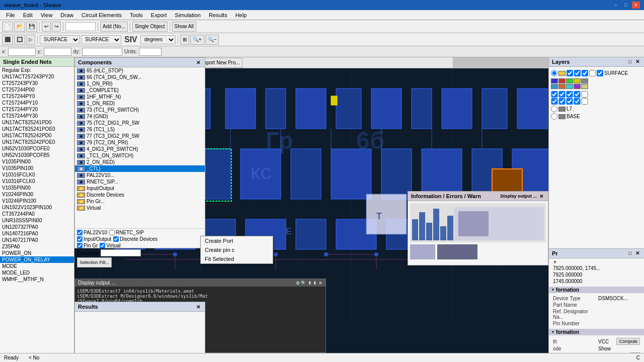  I want to click on net-item: UN17ACT825241POE0, so click(37, 129).